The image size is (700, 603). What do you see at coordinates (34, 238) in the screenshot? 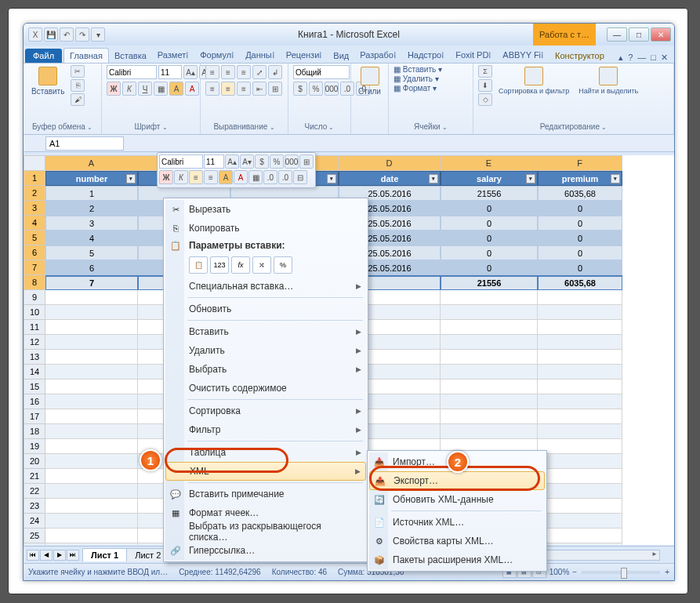
I see `row-header-5: 5` at bounding box center [34, 238].